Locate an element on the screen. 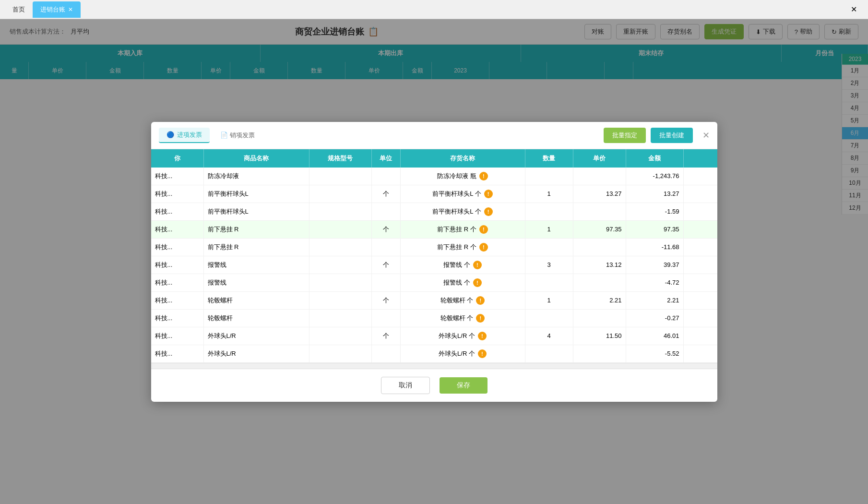 The image size is (868, 504). horizontal-scrollbar is located at coordinates (434, 366).